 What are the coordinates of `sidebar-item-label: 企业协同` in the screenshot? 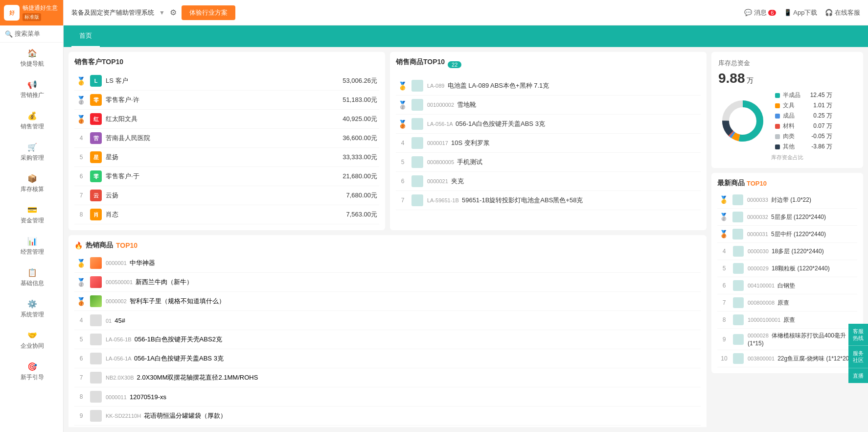 It's located at (32, 346).